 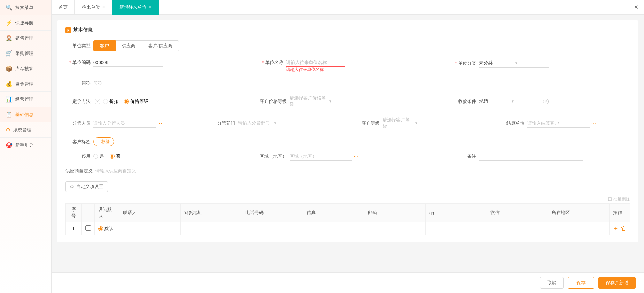 I want to click on region-input, so click(x=321, y=156).